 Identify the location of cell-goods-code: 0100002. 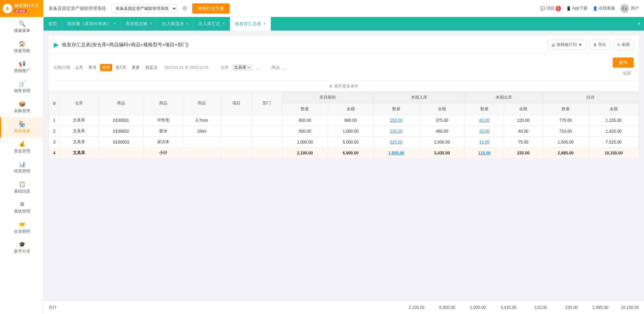
(121, 131).